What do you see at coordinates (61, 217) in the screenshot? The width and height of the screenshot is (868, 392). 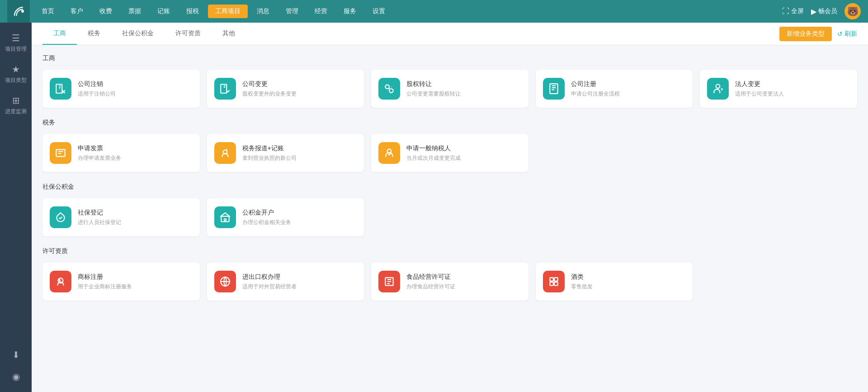 I see `social-insurance-icon` at bounding box center [61, 217].